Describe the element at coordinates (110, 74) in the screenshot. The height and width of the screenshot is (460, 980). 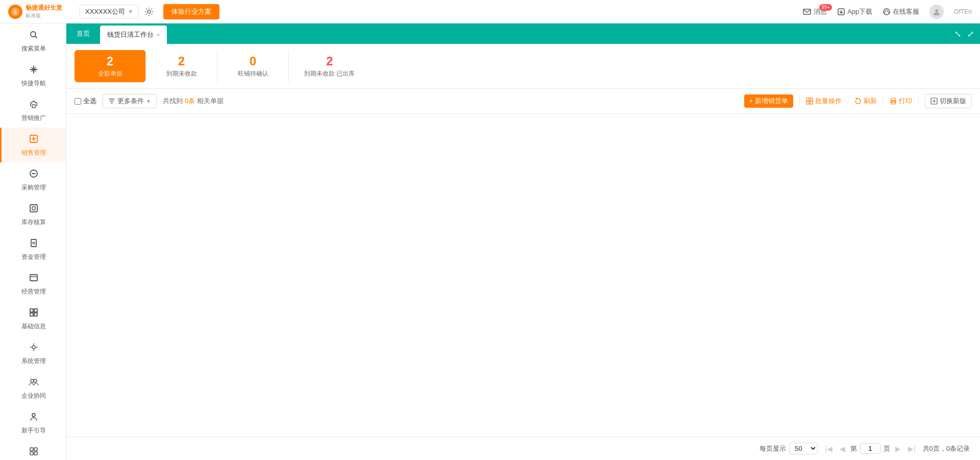
I see `stat-label-all: 全部单据` at that location.